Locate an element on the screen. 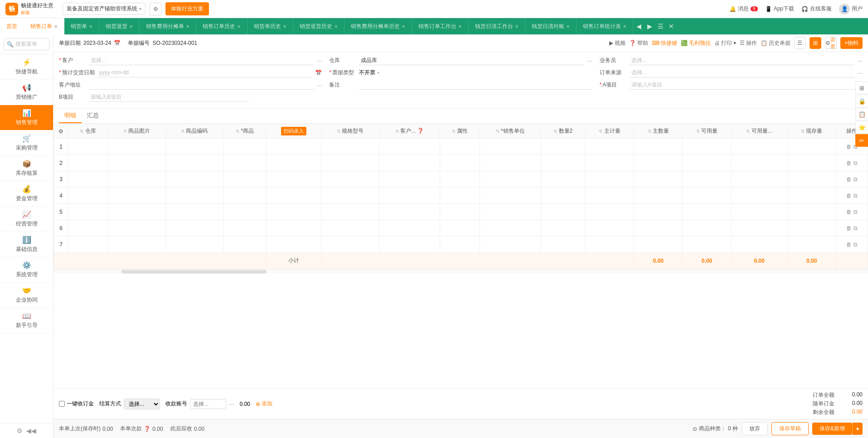  salesperson-input is located at coordinates (742, 61).